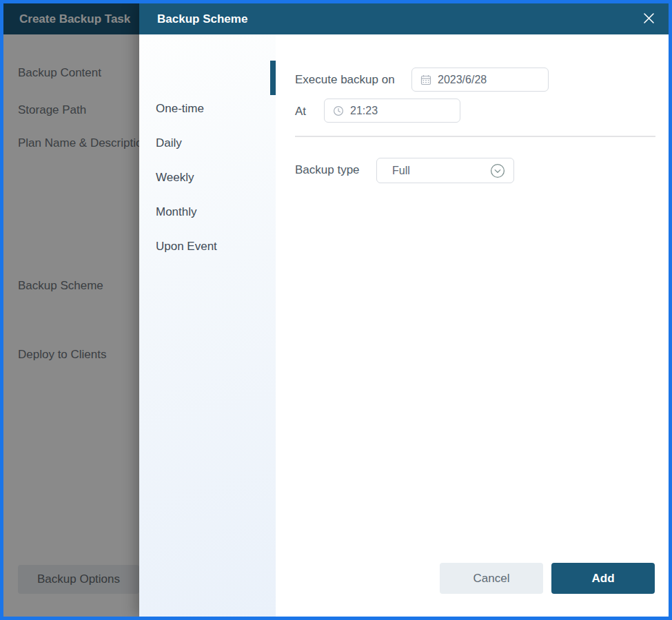  I want to click on clock-icon, so click(338, 111).